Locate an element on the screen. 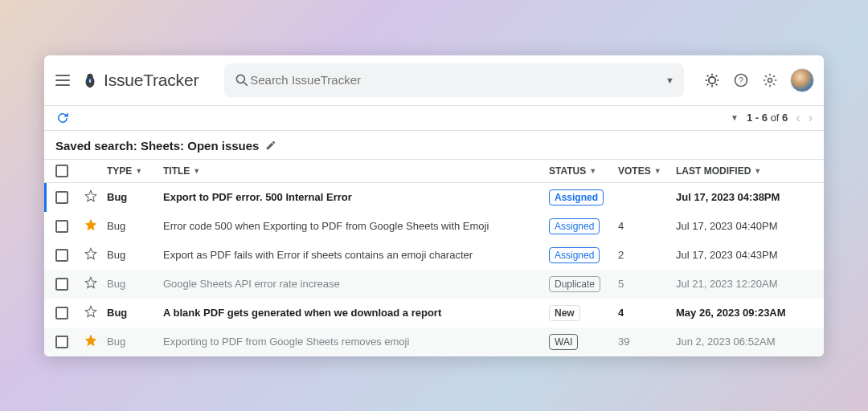 The width and height of the screenshot is (868, 411). column-type: TYPE▼ is located at coordinates (135, 171).